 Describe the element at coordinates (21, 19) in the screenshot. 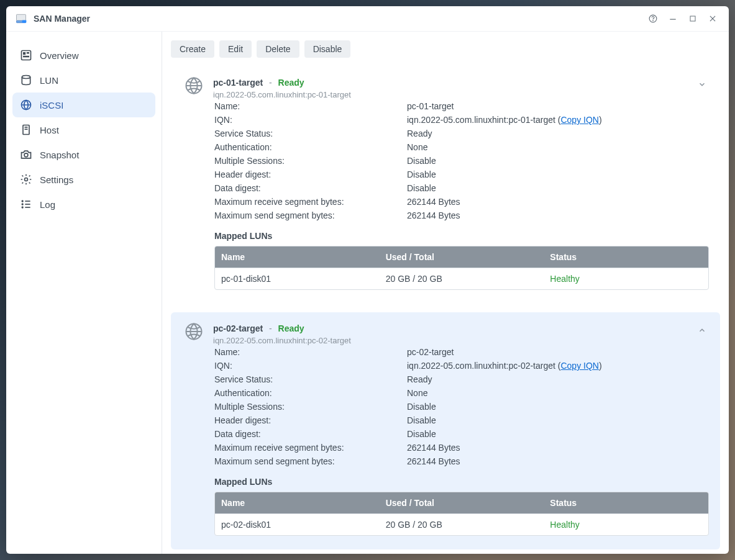

I see `app-icon` at that location.